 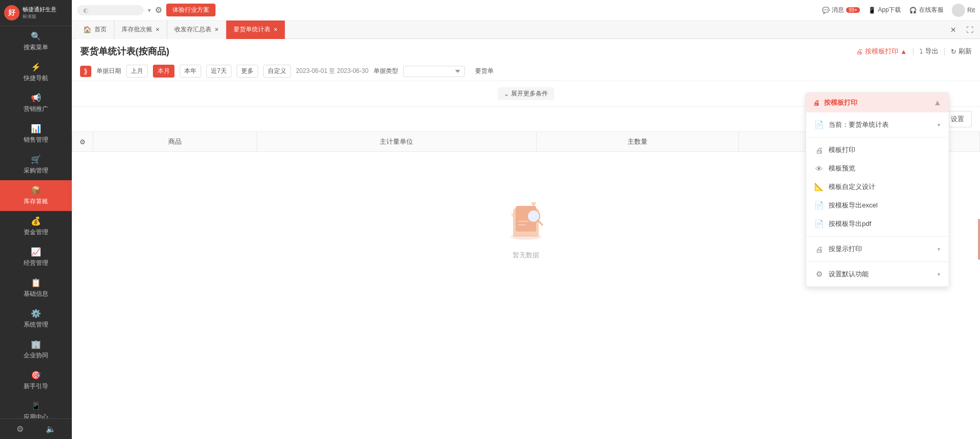 What do you see at coordinates (877, 168) in the screenshot?
I see `dropdown-template-preview: 👁 模板预览` at bounding box center [877, 168].